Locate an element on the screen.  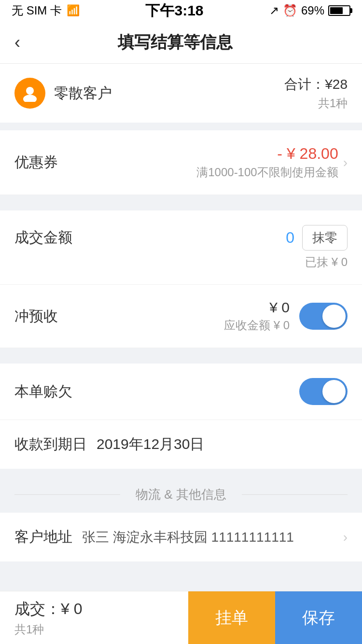
logistics-line-left is located at coordinates (68, 494).